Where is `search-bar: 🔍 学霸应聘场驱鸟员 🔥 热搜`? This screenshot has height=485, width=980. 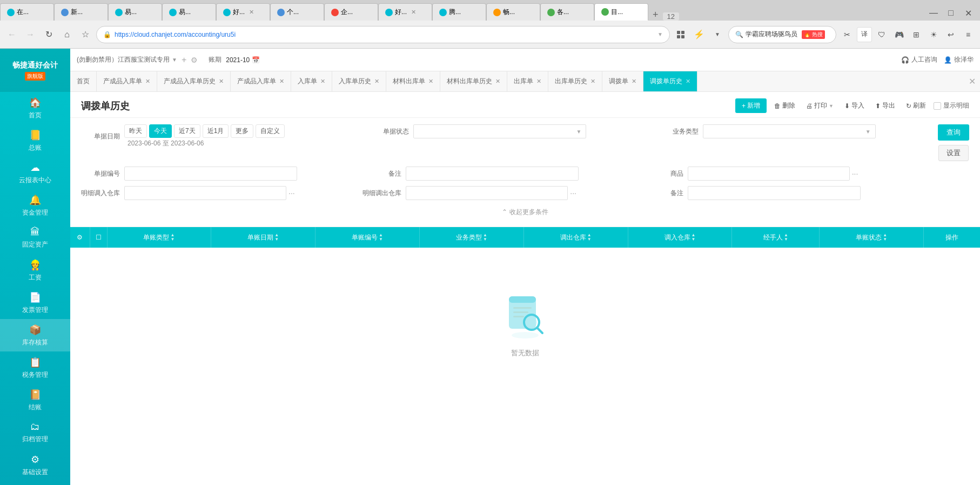
search-bar: 🔍 学霸应聘场驱鸟员 🔥 热搜 is located at coordinates (782, 35).